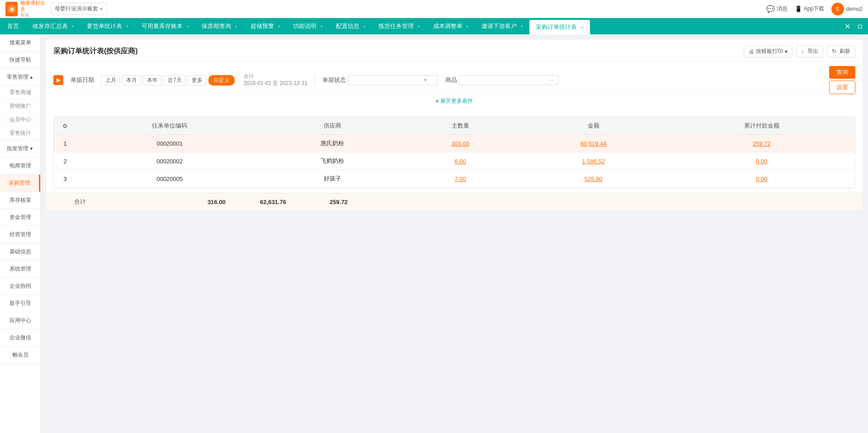  What do you see at coordinates (454, 179) in the screenshot?
I see `table-row: 3 00020005 好孩子 7.00 525.80 0.00` at bounding box center [454, 179].